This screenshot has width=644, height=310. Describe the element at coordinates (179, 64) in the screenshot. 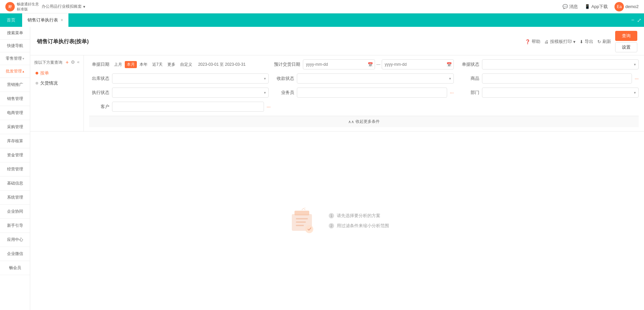

I see `filter-date: 单据日期 上月 本月 本年 近7天 更多 自定义 2023-03-01 至 20…` at that location.